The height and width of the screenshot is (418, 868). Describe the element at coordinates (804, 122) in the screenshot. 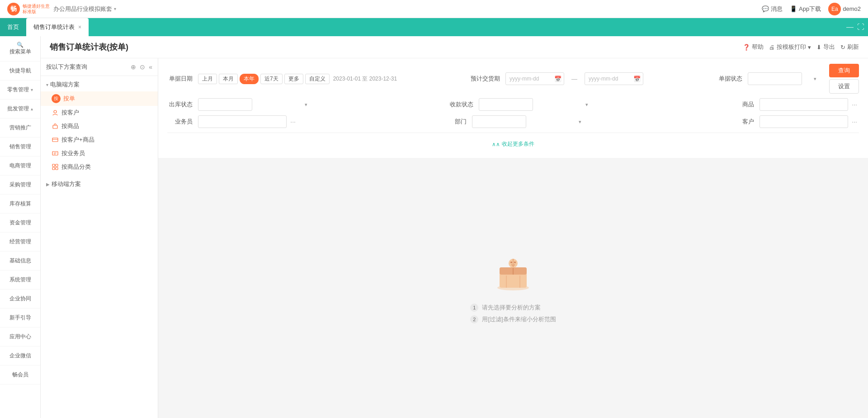

I see `customer-input` at that location.